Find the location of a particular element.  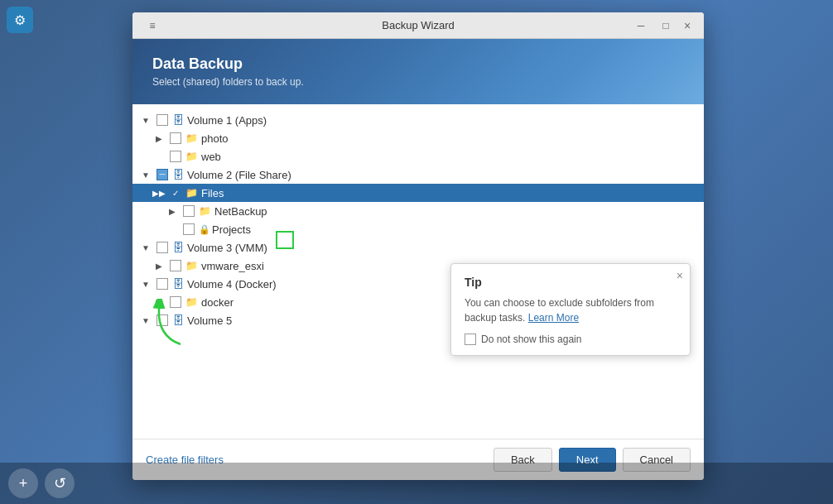

tree-row-vol2: 🗄 Volume 2 (File Share) is located at coordinates (418, 175).